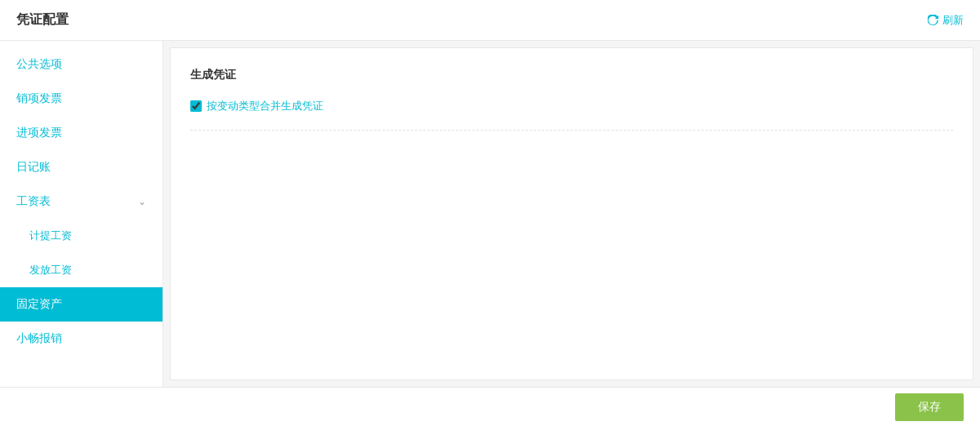 The image size is (980, 426). I want to click on sidebar-item-purchase-invoice: 进项发票, so click(82, 133).